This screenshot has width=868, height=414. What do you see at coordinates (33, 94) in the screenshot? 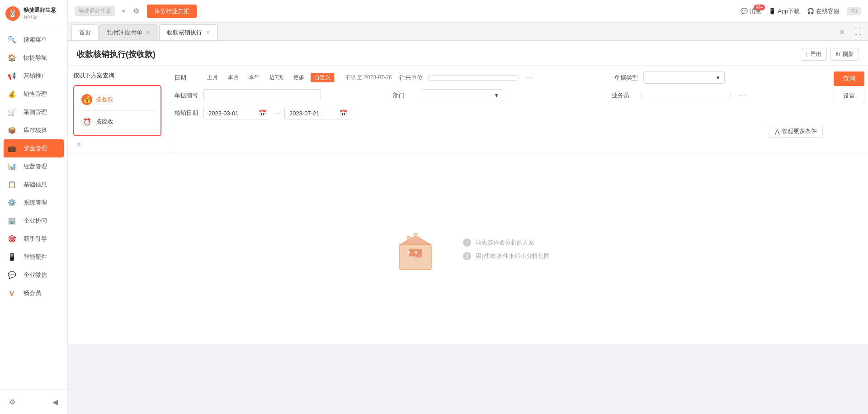
I see `sidebar-item-sales: 💰 销售管理` at bounding box center [33, 94].